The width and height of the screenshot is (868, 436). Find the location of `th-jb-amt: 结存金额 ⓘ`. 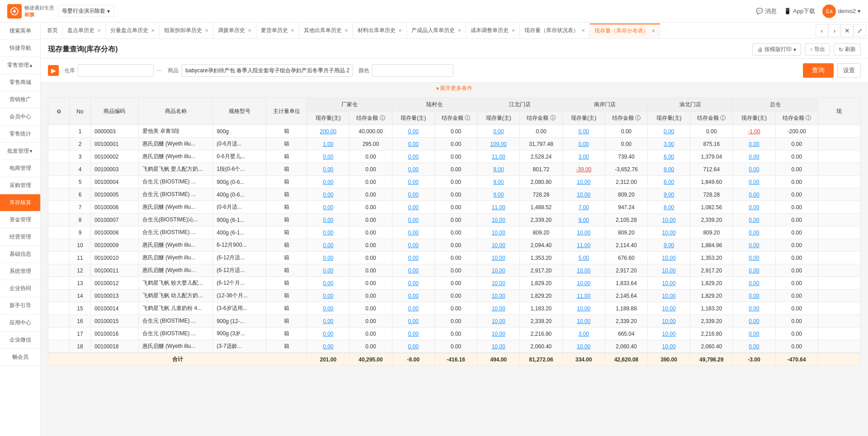

th-jb-amt: 结存金额 ⓘ is located at coordinates (541, 118).